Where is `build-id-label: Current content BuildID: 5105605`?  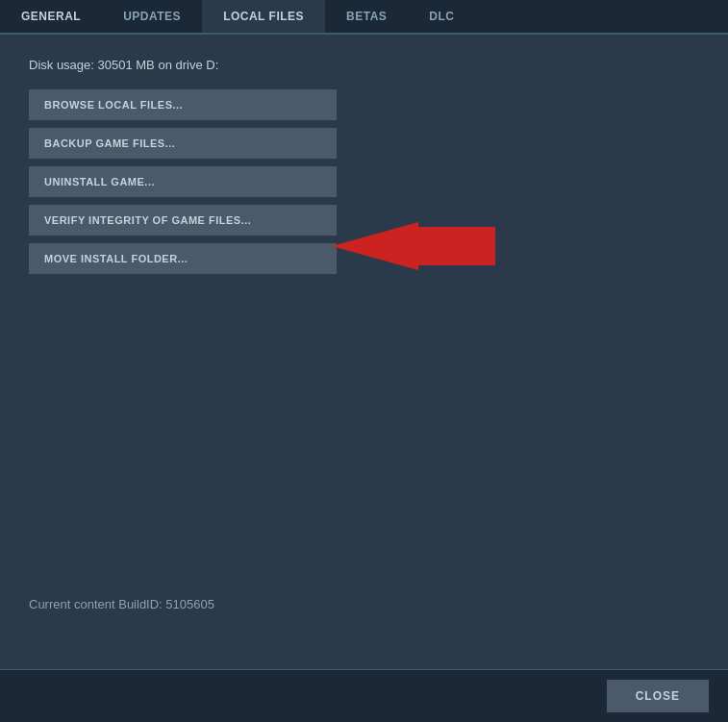
build-id-label: Current content BuildID: 5105605 is located at coordinates (121, 604).